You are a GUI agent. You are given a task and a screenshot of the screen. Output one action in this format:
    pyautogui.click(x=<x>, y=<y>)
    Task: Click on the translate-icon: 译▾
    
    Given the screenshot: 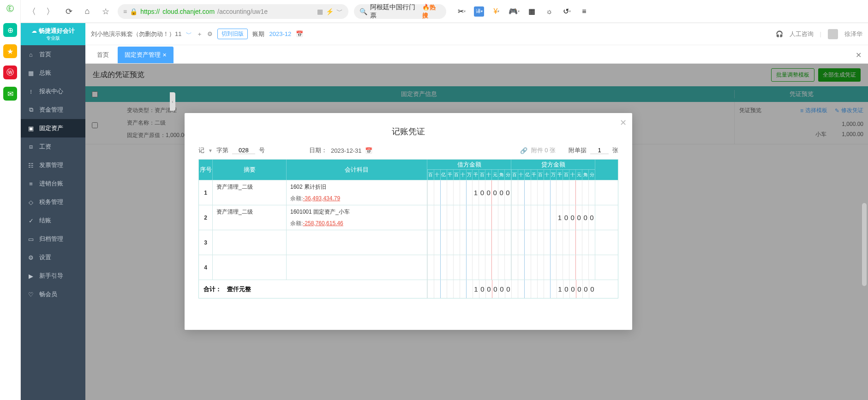 What is the action you would take?
    pyautogui.click(x=479, y=12)
    